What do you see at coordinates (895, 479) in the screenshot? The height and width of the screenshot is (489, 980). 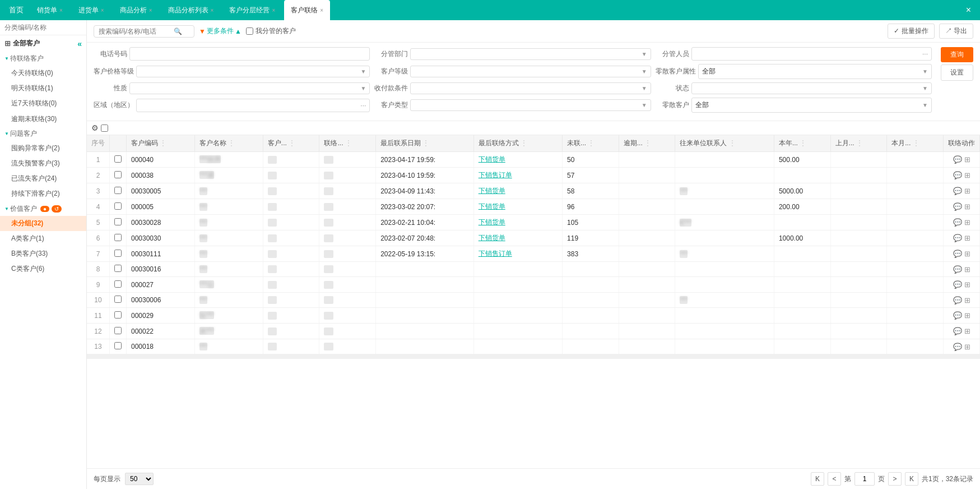 I see `next-page-btn: >` at bounding box center [895, 479].